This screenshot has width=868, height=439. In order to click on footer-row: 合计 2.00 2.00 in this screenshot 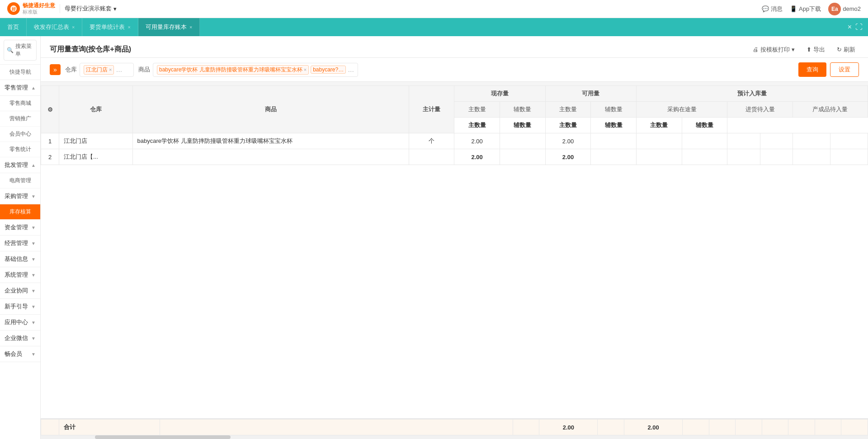, I will do `click(455, 428)`.